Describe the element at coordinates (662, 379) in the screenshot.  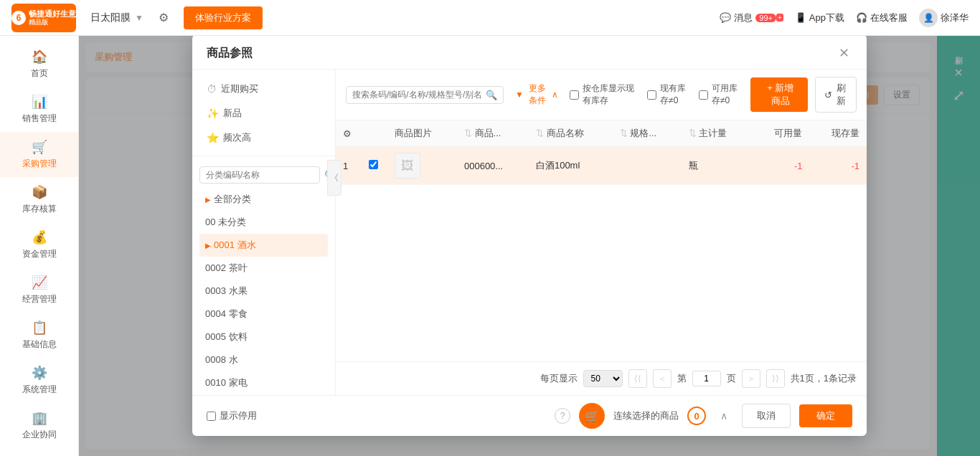
I see `prev-page-button: ＜` at that location.